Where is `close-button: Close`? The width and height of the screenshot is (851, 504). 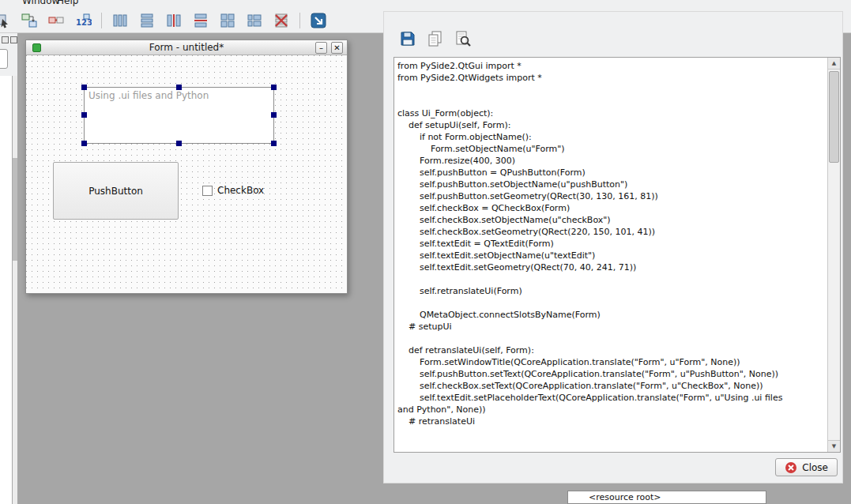
close-button: Close is located at coordinates (806, 468).